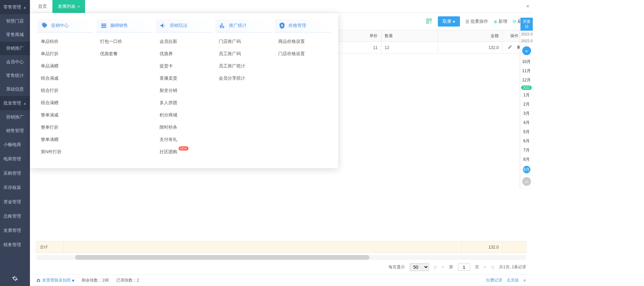 The image size is (644, 286). I want to click on tag-icon, so click(45, 26).